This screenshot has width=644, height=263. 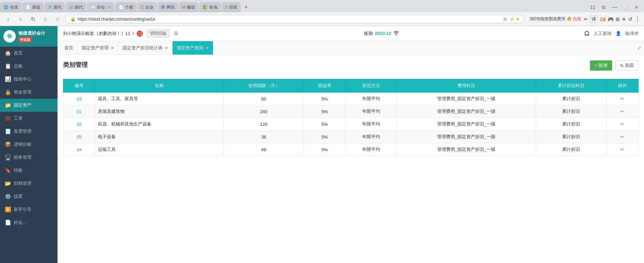 What do you see at coordinates (322, 19) in the screenshot?
I see `address-bar: ‹ › ↻ ⌂ ☆ 🔒 https://cloud.chanjet.com/ac…` at bounding box center [322, 19].